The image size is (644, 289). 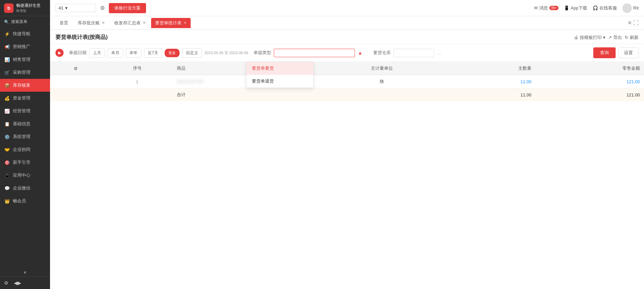 What do you see at coordinates (137, 68) in the screenshot?
I see `col-num: 序号` at bounding box center [137, 68].